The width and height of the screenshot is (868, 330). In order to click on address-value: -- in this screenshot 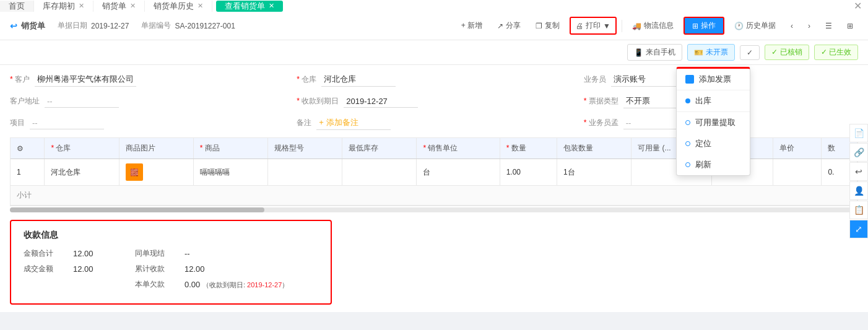, I will do `click(82, 102)`.